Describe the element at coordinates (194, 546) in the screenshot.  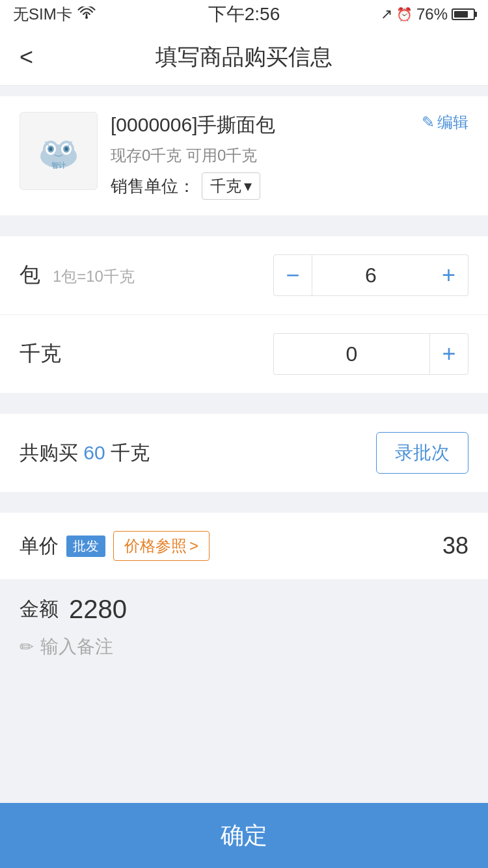
I see `price-ref-arrow: >` at that location.